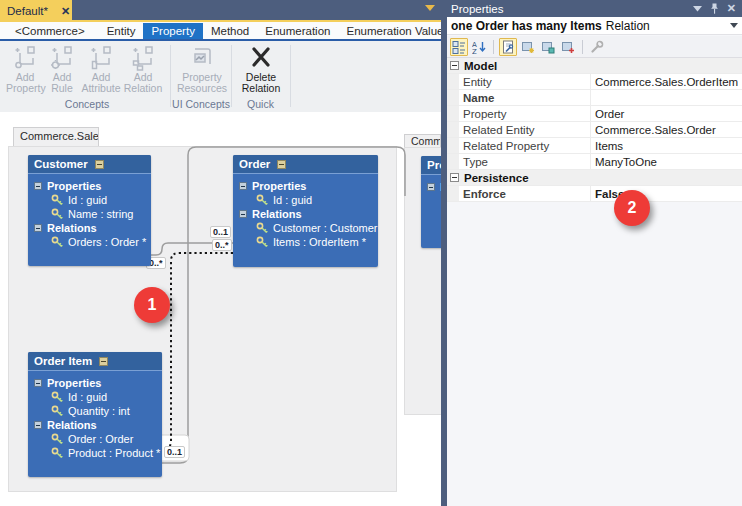 This screenshot has height=506, width=742. I want to click on window-position-dropdown-icon, so click(698, 9).